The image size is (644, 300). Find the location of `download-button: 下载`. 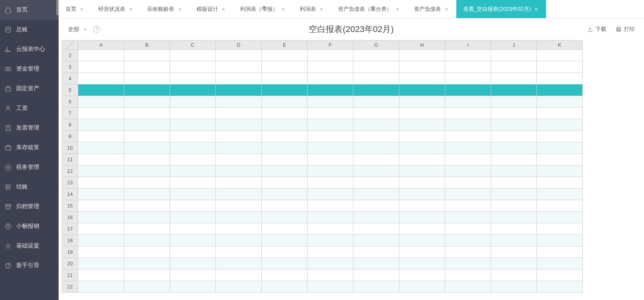

download-button: 下载 is located at coordinates (597, 29).